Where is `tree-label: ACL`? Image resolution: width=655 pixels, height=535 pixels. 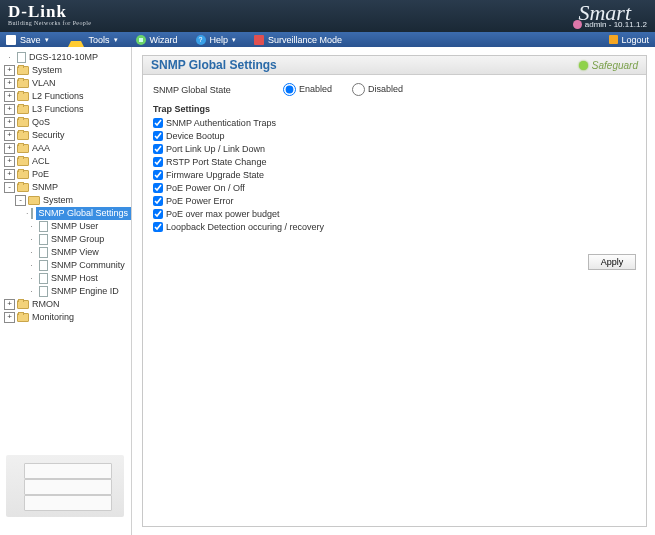
tree-label: ACL is located at coordinates (41, 162).